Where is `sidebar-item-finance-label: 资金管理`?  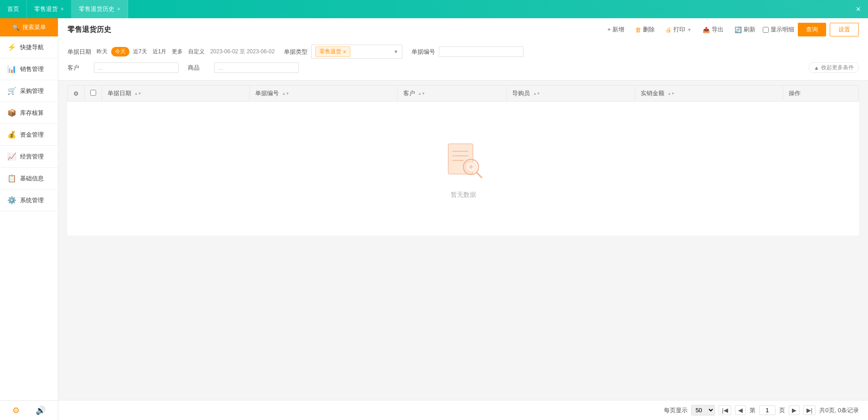
sidebar-item-finance-label: 资金管理 is located at coordinates (32, 135).